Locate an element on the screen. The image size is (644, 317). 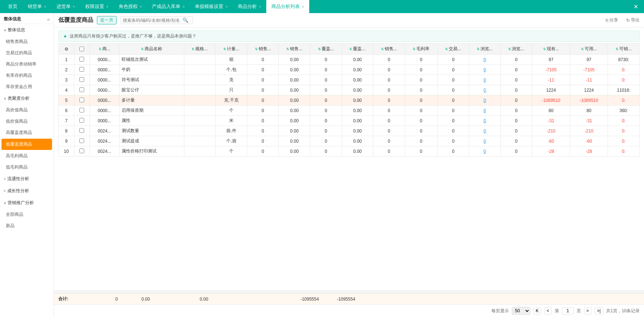
col-unit: ⇅计量... is located at coordinates (232, 49).